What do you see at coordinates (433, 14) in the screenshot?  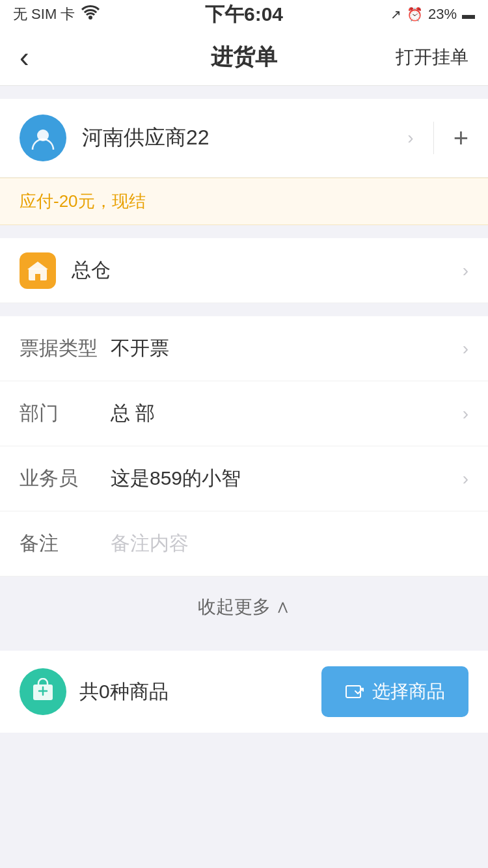 I see `status-right: ↗ ⏰ 23% ▬` at bounding box center [433, 14].